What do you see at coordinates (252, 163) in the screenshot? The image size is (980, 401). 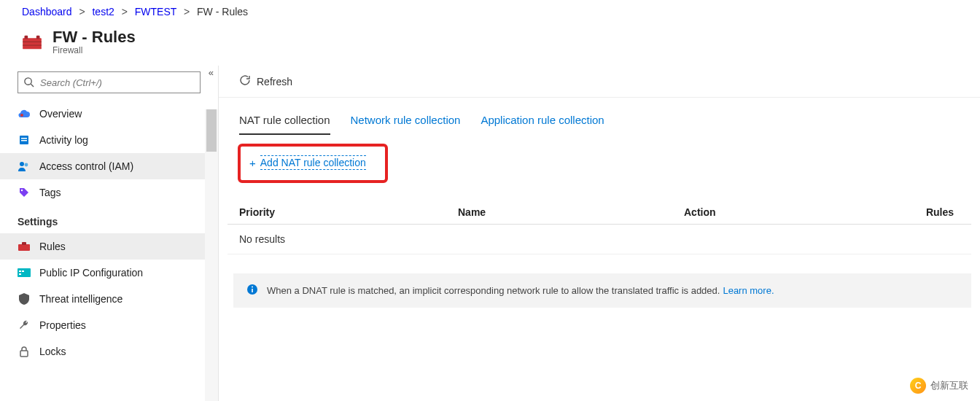 I see `plus-icon: +` at bounding box center [252, 163].